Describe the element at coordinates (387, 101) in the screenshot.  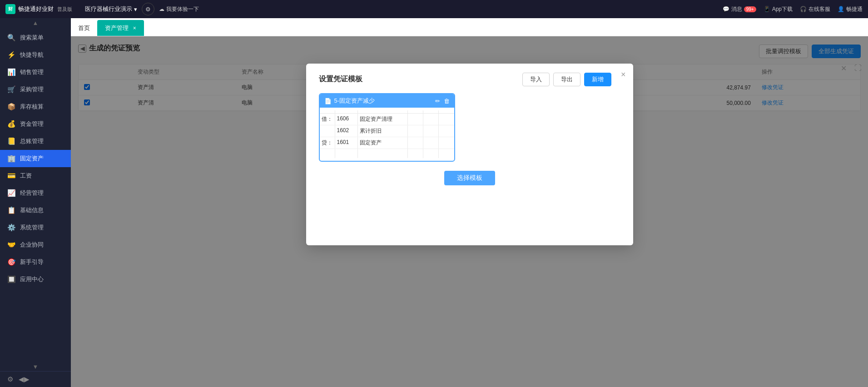
I see `template-card-header: 📄 5-固定资产减少 ✏ 🗑` at that location.